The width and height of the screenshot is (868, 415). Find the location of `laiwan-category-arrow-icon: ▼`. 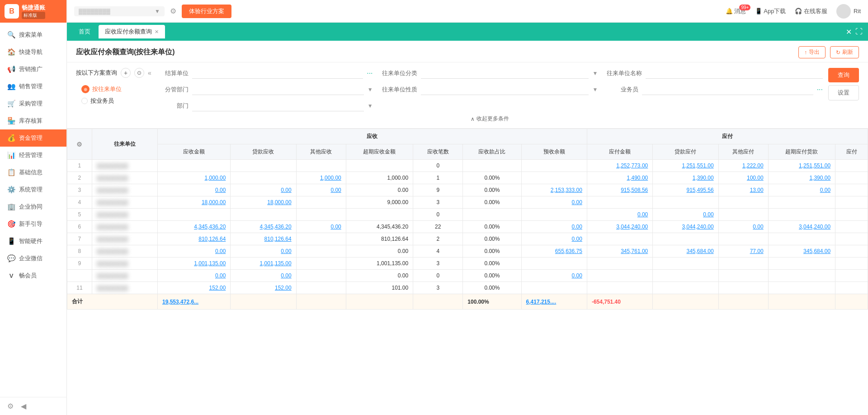

laiwan-category-arrow-icon: ▼ is located at coordinates (595, 73).